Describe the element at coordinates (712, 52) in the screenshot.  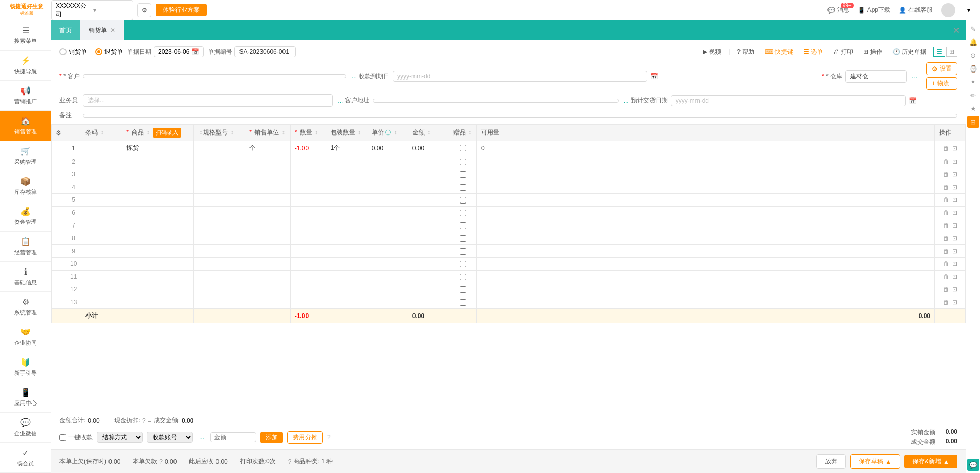
I see `video-btn: ▶ 视频` at that location.